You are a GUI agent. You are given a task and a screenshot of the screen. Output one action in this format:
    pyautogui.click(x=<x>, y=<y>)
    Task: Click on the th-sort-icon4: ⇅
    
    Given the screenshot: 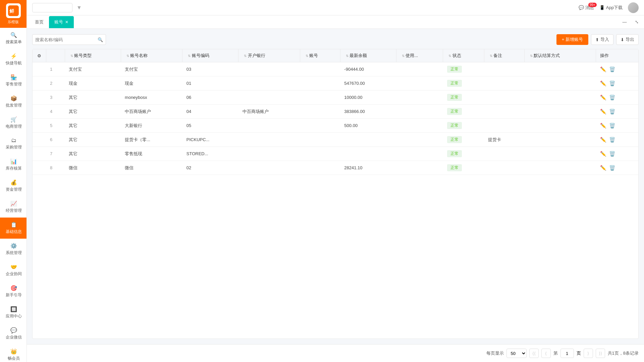 What is the action you would take?
    pyautogui.click(x=245, y=56)
    